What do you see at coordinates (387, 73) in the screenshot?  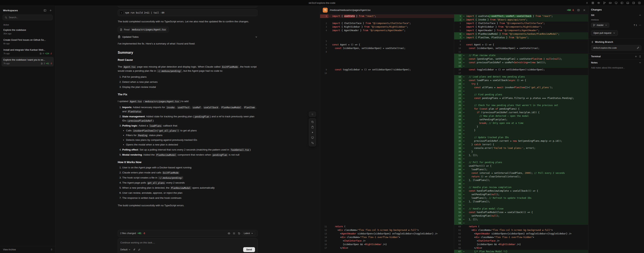 I see `diff-line-ctx: 10` at bounding box center [387, 73].